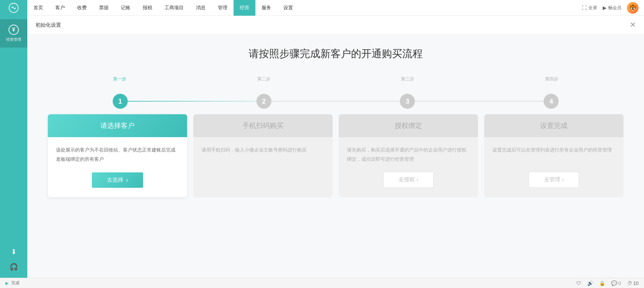 Image resolution: width=644 pixels, height=288 pixels. I want to click on bottom-bar: ▶ 完成 🛡 🔊 🔒 💬 0 ⏱ 10, so click(322, 283).